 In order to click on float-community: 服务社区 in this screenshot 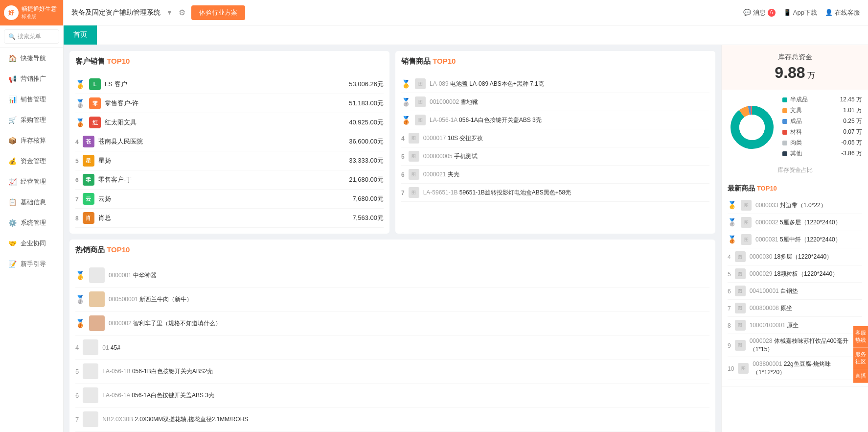, I will do `click(861, 359)`.